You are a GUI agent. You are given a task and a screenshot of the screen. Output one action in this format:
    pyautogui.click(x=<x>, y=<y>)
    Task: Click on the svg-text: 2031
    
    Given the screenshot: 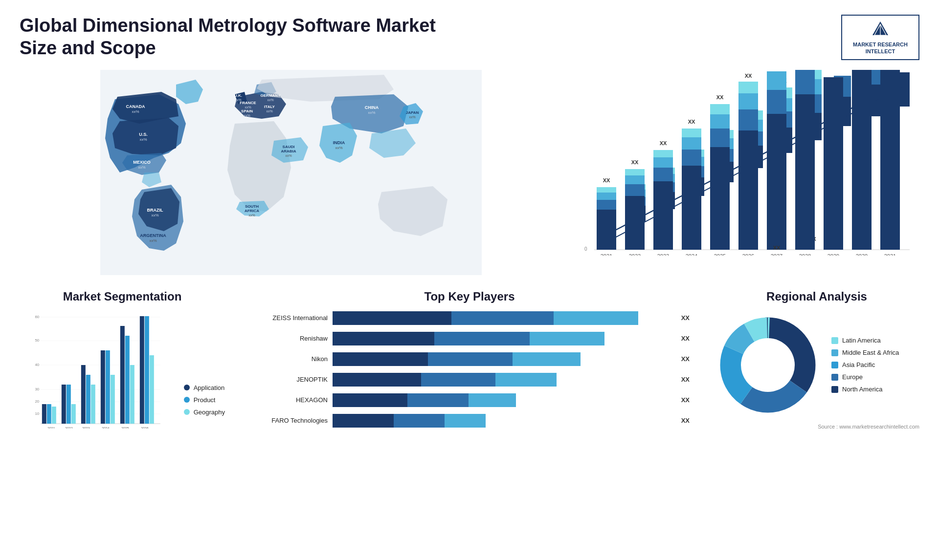 What is the action you would take?
    pyautogui.click(x=890, y=256)
    